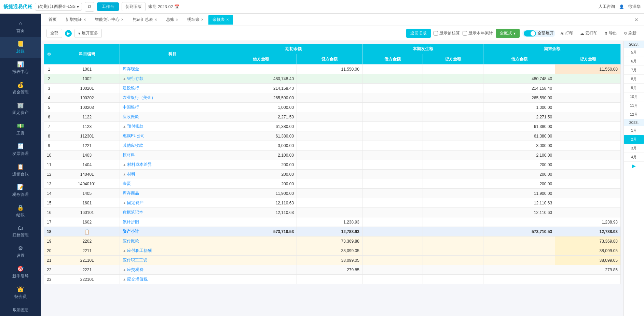  I want to click on sidebar-item-reports: 📊 报表中心, so click(20, 68).